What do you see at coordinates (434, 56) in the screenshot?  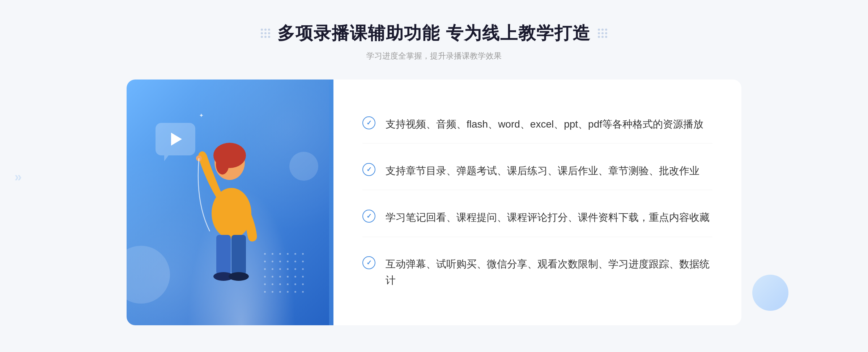 I see `sub-title: 学习进度全掌握，提升录播课教学效果` at bounding box center [434, 56].